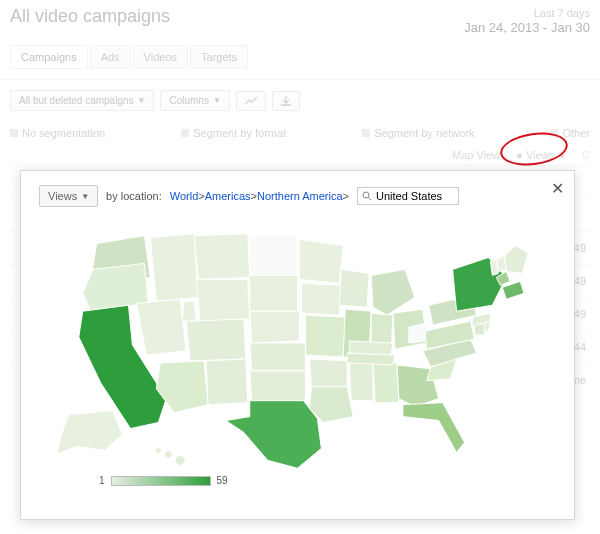 The width and height of the screenshot is (600, 534). Describe the element at coordinates (434, 428) in the screenshot. I see `state-fl` at that location.